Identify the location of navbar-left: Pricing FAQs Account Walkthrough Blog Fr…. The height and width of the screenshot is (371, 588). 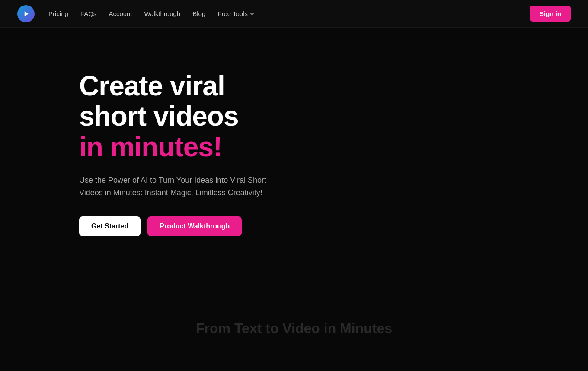
(136, 14).